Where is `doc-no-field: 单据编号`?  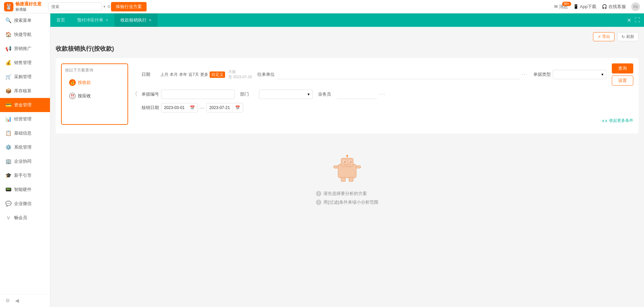
doc-no-field: 单据编号 is located at coordinates (188, 94).